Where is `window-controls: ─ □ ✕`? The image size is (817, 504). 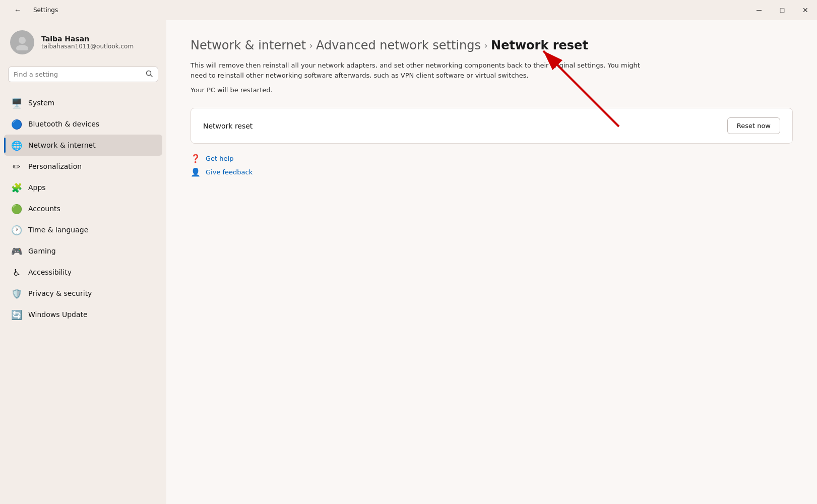 window-controls: ─ □ ✕ is located at coordinates (782, 10).